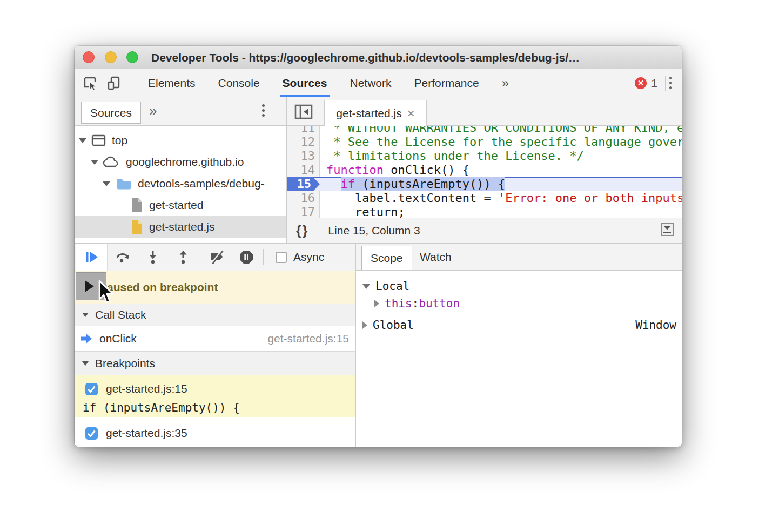  Describe the element at coordinates (263, 110) in the screenshot. I see `navigator-menu-icon` at that location.